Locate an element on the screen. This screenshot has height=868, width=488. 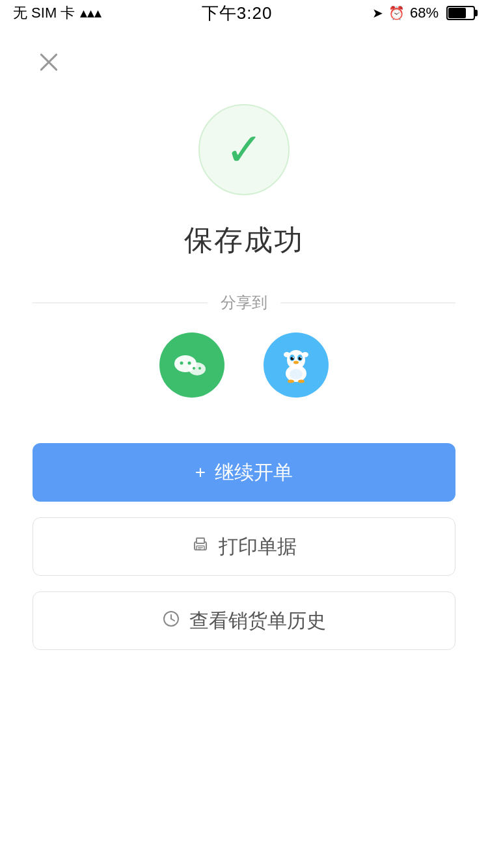
status-carrier: 无 SIM 卡 ▴▴▴ is located at coordinates (57, 13).